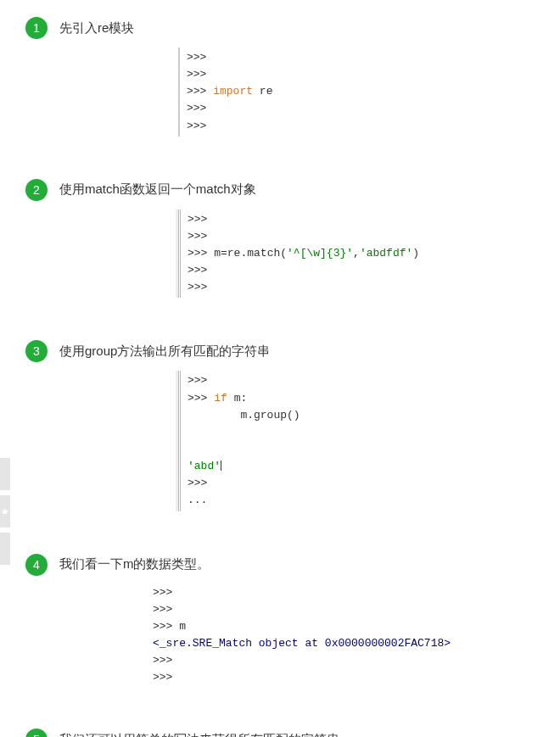 The width and height of the screenshot is (560, 737). What do you see at coordinates (356, 92) in the screenshot?
I see `code-block: >>>>>>>>> import re>>>>>>` at bounding box center [356, 92].